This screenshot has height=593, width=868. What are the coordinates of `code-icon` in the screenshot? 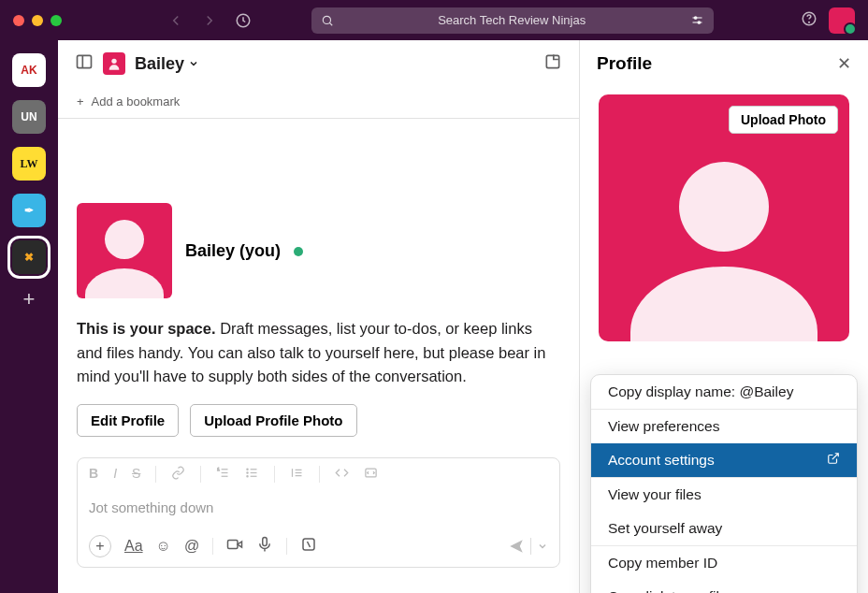 It's located at (342, 474).